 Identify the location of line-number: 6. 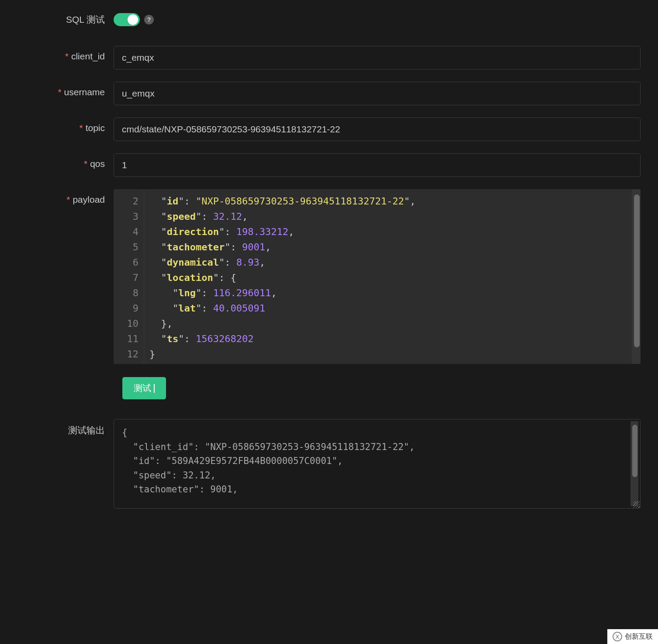
(130, 262).